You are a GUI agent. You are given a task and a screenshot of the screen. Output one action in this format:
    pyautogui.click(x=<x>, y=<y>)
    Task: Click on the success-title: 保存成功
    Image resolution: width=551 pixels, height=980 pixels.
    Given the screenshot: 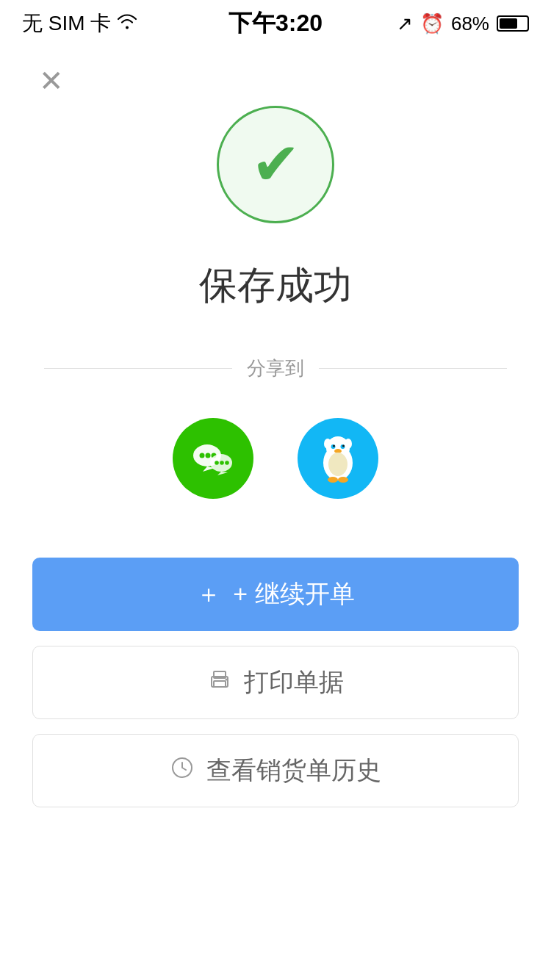 What is the action you would take?
    pyautogui.click(x=276, y=286)
    